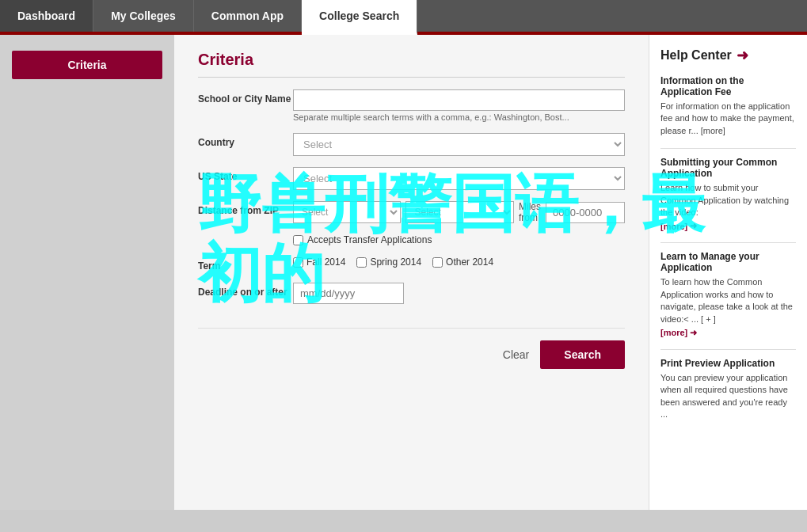 This screenshot has width=807, height=532. I want to click on help-item-2-more: [more] ➜, so click(729, 332).